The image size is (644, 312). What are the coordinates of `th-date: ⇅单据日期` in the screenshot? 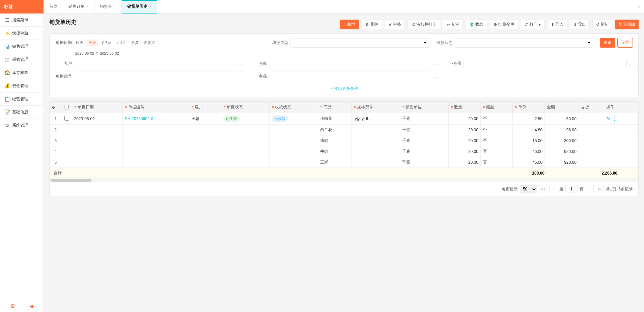 It's located at (97, 107).